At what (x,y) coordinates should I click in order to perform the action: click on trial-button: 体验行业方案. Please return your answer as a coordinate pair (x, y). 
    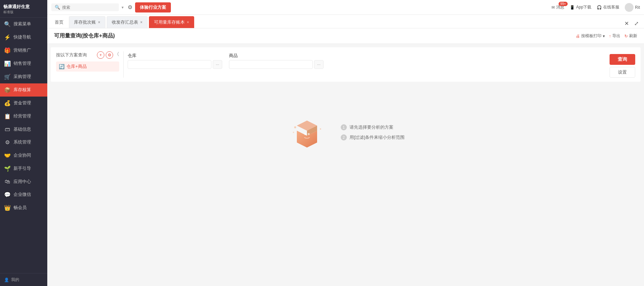
    Looking at the image, I should click on (153, 7).